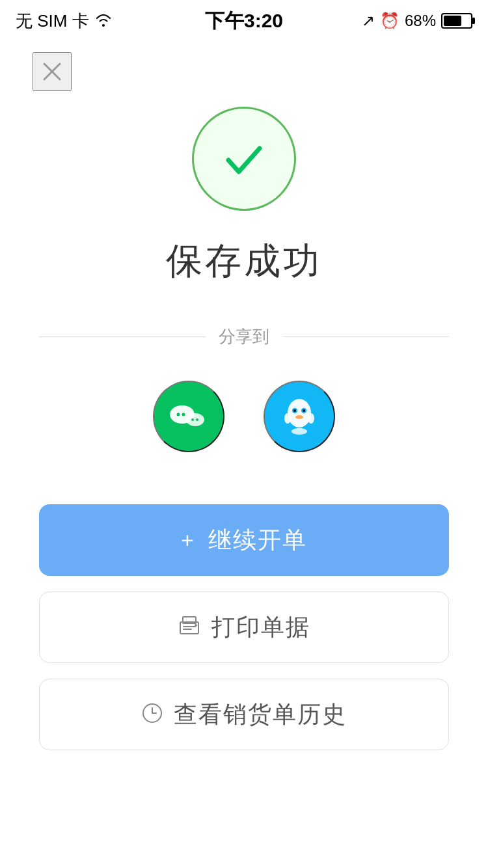 The image size is (488, 868). I want to click on status-right: ↗ ⏰ 68%, so click(417, 21).